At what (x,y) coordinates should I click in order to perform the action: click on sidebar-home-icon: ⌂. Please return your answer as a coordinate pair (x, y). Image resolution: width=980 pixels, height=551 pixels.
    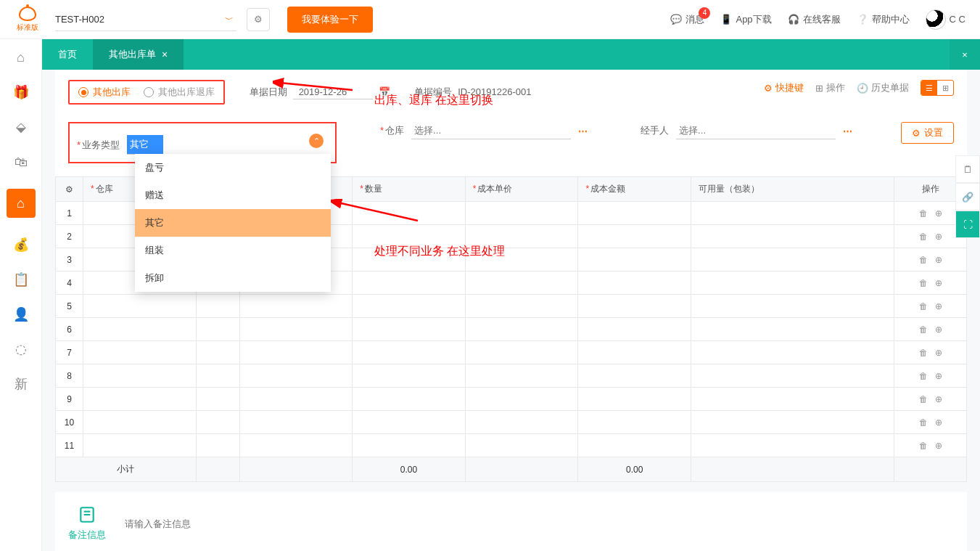
    Looking at the image, I should click on (21, 57).